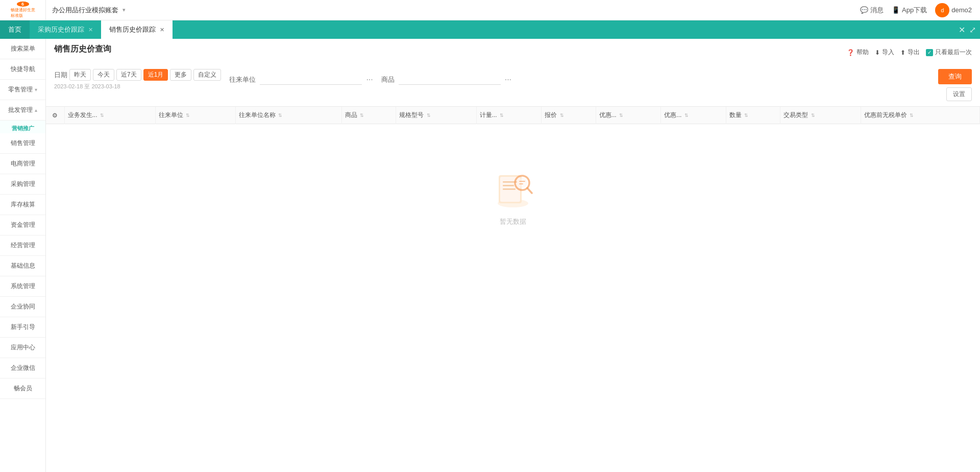 The width and height of the screenshot is (980, 472). Describe the element at coordinates (129, 75) in the screenshot. I see `date-btn-7days: 近7天` at that location.